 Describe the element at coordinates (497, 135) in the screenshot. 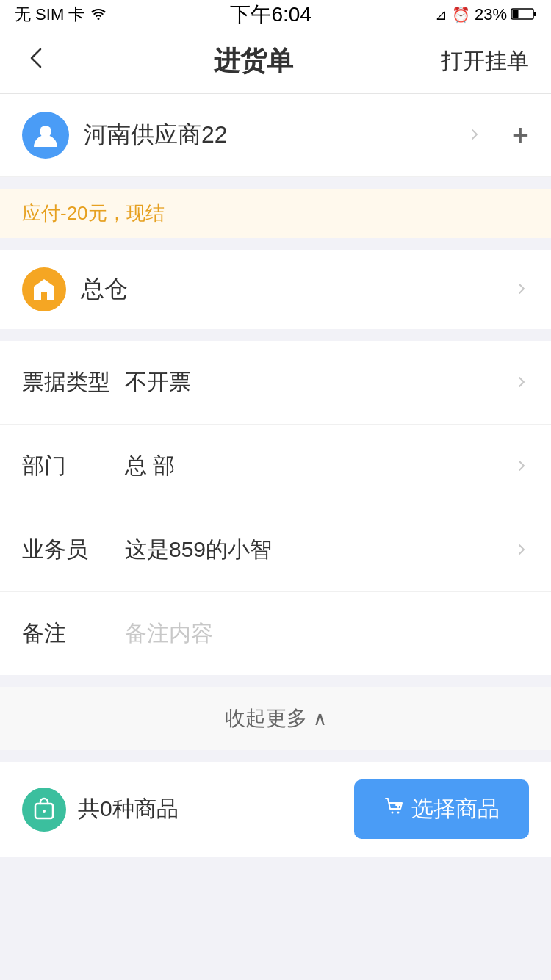

I see `divider` at that location.